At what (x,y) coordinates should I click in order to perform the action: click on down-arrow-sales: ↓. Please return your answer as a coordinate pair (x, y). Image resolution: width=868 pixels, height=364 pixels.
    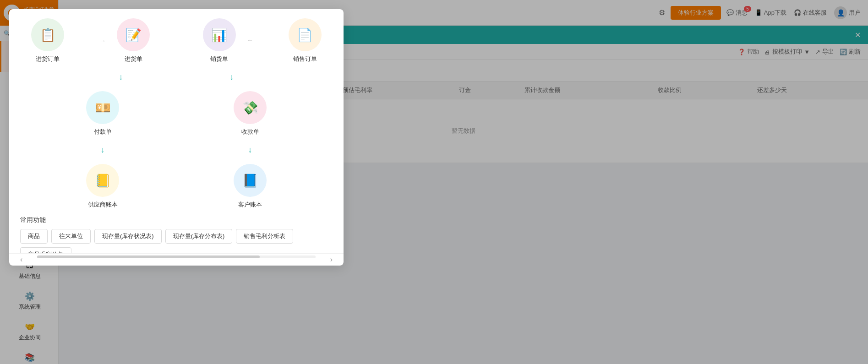
    Looking at the image, I should click on (232, 77).